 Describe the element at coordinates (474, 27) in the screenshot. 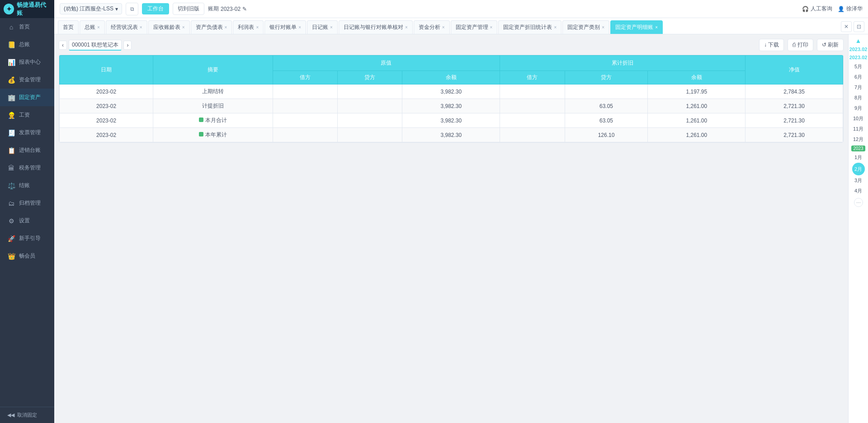

I see `tab-asset-mgmt: 固定资产管理×` at that location.